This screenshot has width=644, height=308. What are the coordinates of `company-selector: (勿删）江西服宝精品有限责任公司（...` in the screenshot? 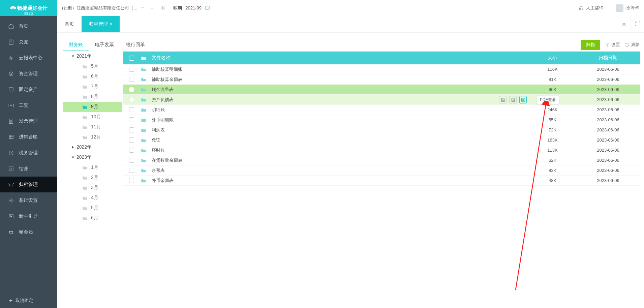 It's located at (100, 8).